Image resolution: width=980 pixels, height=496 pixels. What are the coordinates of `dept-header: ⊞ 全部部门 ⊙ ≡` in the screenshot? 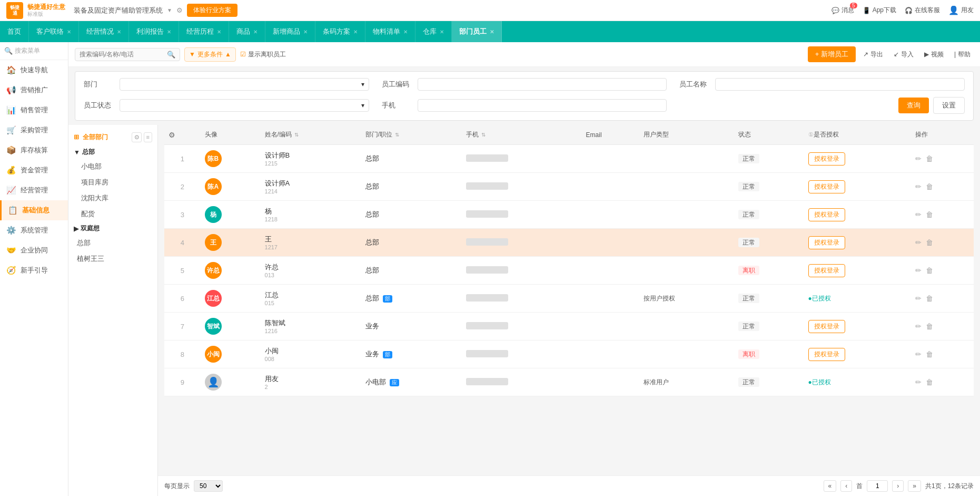 It's located at (113, 137).